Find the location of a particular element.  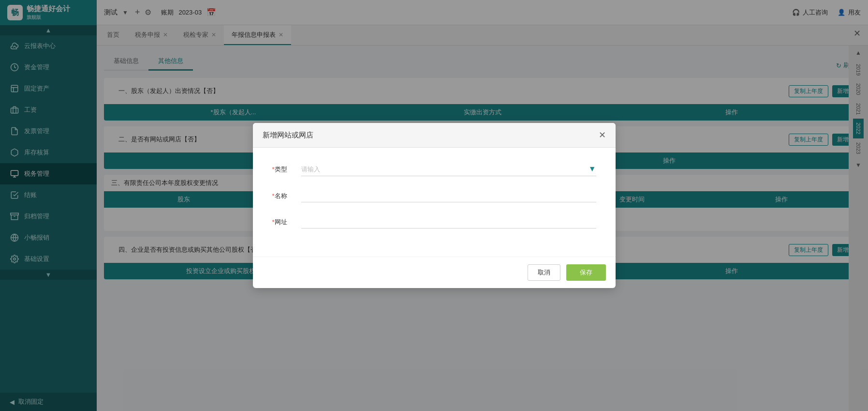

url-input-wrap is located at coordinates (449, 222).